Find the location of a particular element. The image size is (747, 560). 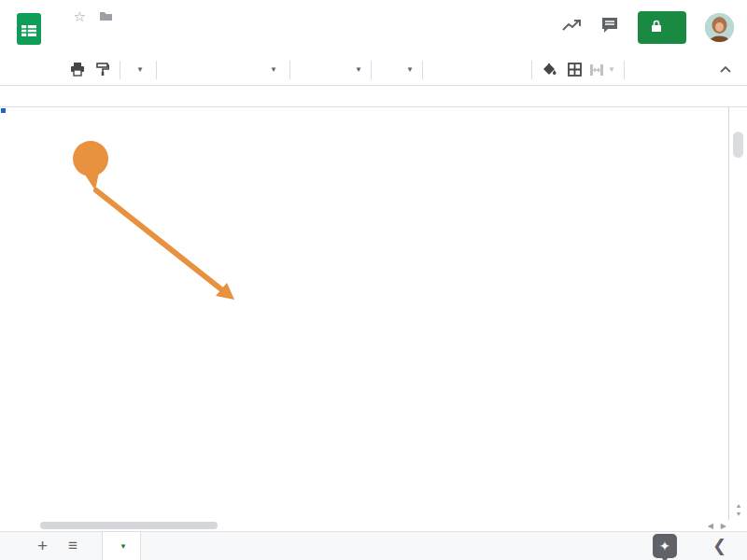

scroll-down-icon: ▼ is located at coordinates (740, 513).